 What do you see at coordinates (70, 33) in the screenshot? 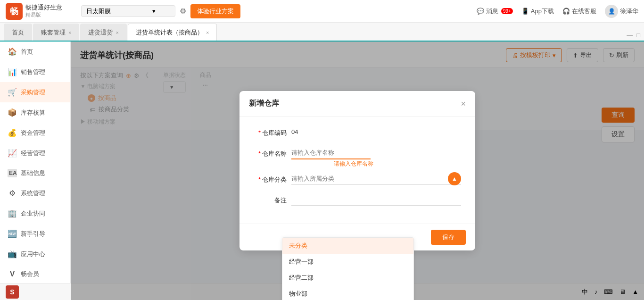
I see `tab-accounts-close: ×` at bounding box center [70, 33].